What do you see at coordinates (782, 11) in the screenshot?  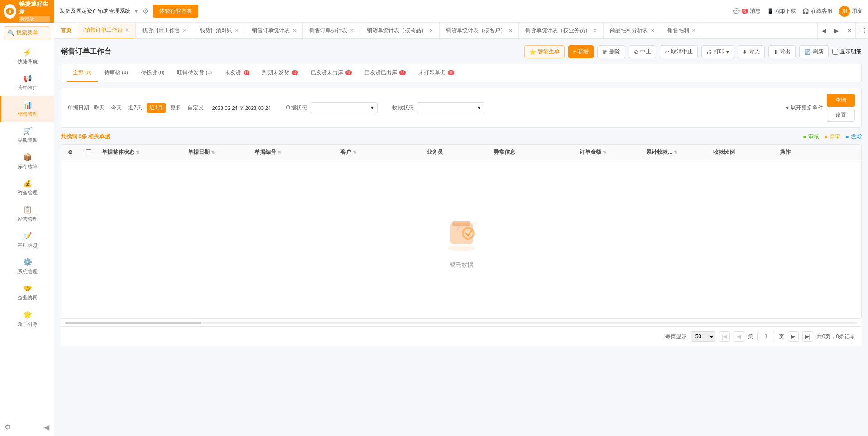 I see `app-download-btn: 📱 App下载` at bounding box center [782, 11].